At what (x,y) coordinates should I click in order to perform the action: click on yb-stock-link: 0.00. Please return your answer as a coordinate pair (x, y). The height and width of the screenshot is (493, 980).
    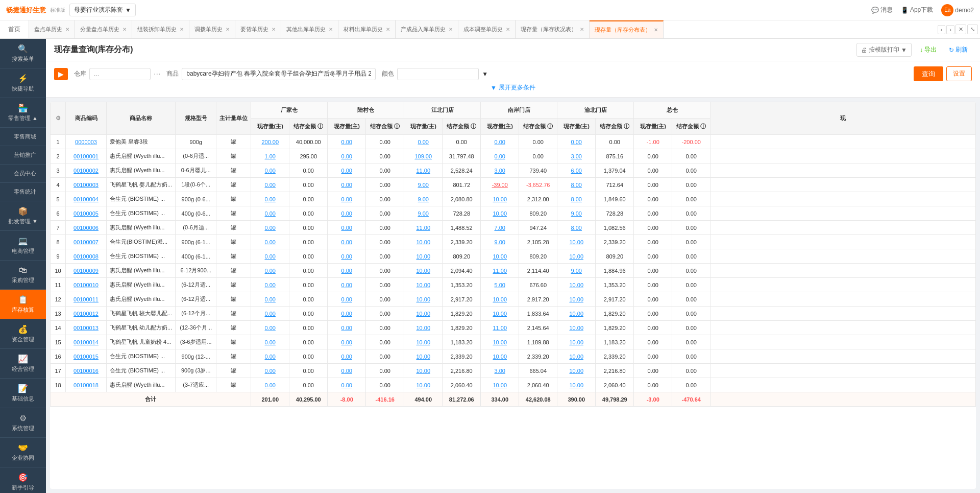
    Looking at the image, I should click on (577, 142).